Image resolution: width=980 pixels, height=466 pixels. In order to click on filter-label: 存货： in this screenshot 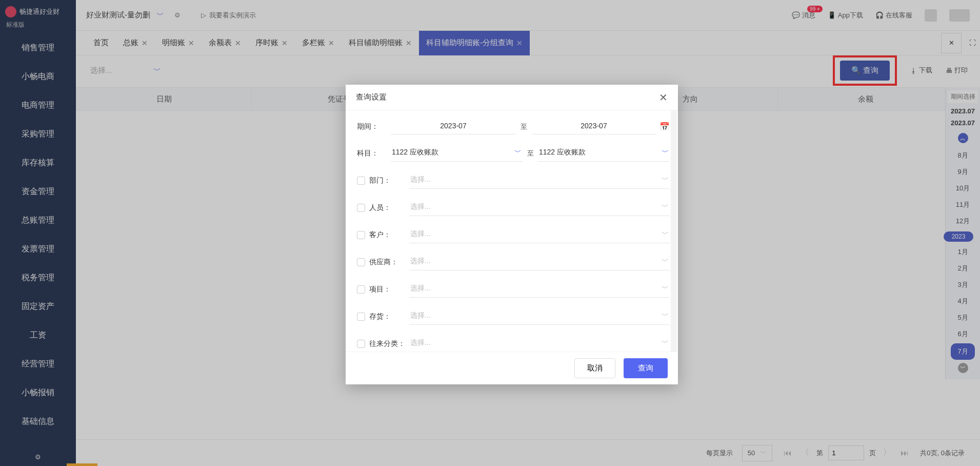, I will do `click(389, 317)`.